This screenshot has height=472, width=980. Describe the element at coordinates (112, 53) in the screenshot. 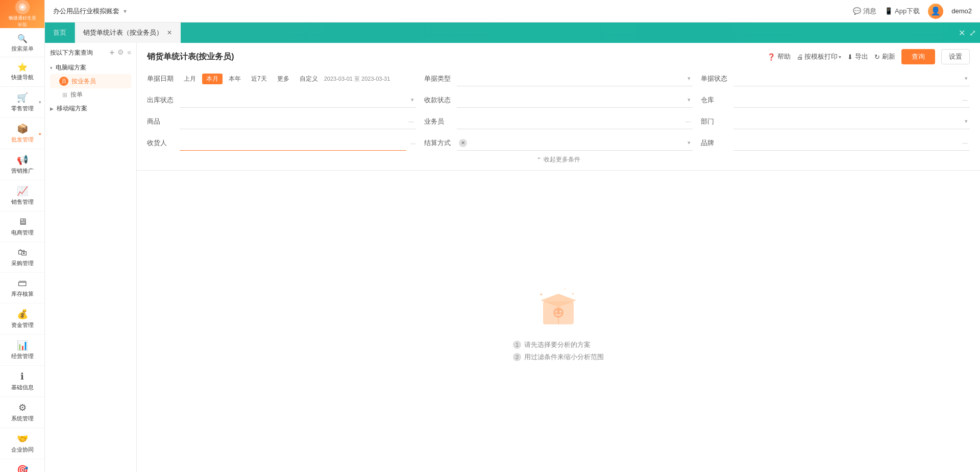

I see `add-scheme-btn: +` at that location.